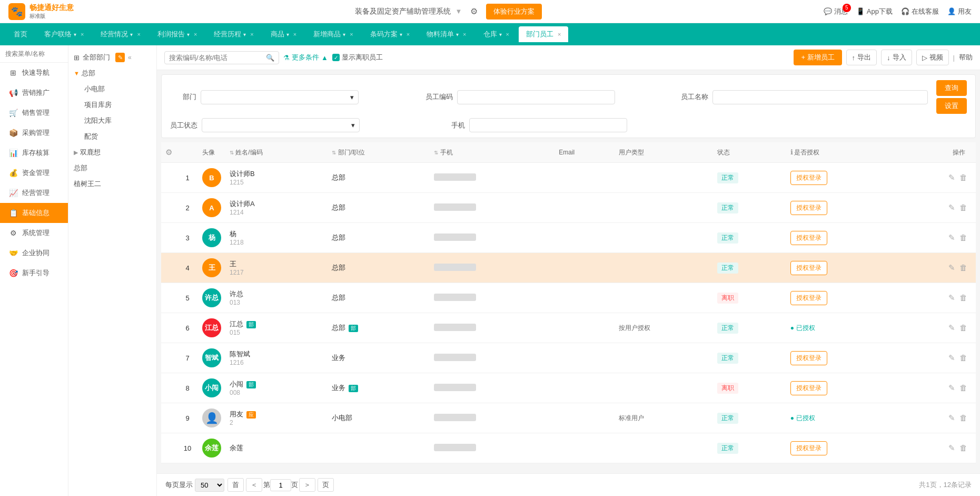  What do you see at coordinates (325, 485) in the screenshot?
I see `last-page-btn: 页` at bounding box center [325, 485].